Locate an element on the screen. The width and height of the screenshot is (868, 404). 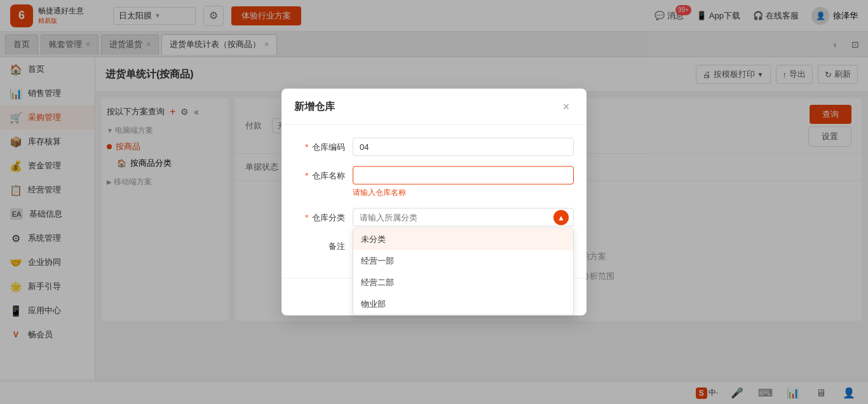
category-toggle-icon: ▲ is located at coordinates (561, 217).